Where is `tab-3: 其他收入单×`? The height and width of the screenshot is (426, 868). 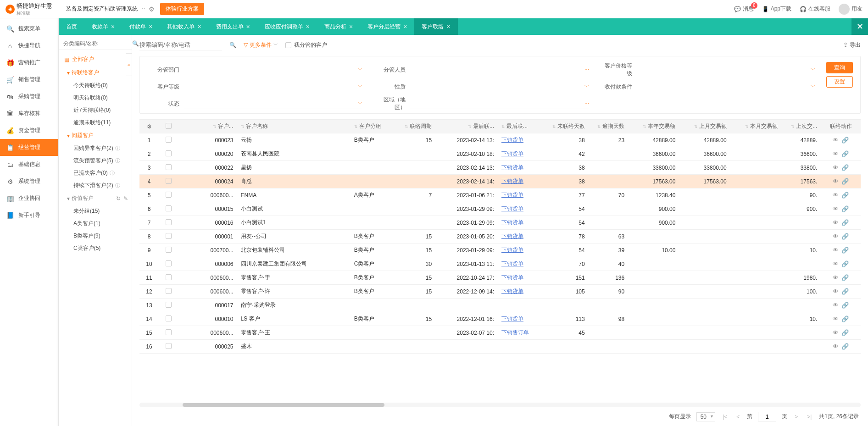 tab-3: 其他收入单× is located at coordinates (184, 27).